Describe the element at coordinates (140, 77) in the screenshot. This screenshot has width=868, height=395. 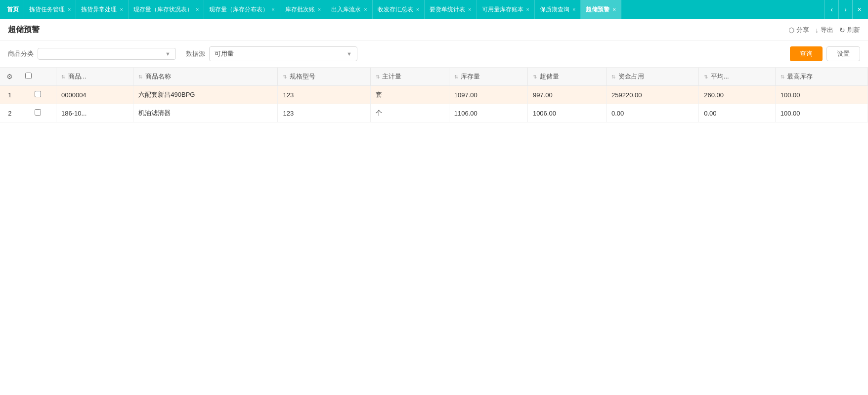
I see `sort-product-name-icon: ⇅` at that location.